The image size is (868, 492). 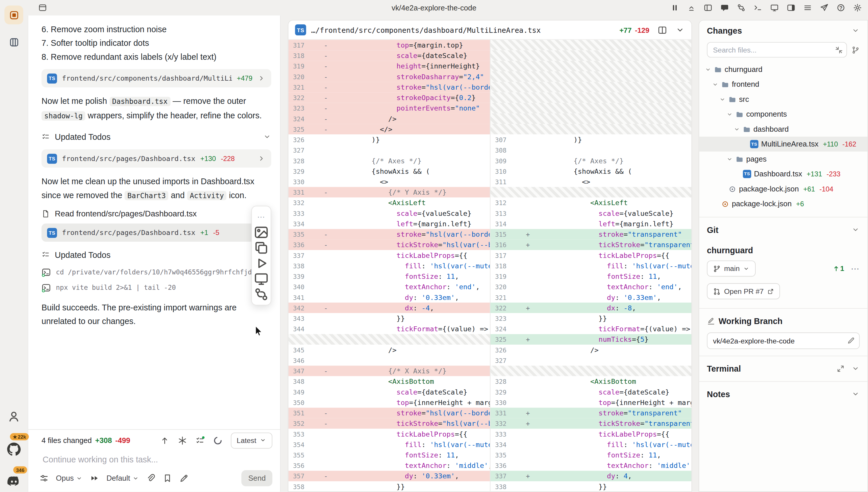 What do you see at coordinates (156, 78) in the screenshot?
I see `file-diff-chip: TSfrontend/src/components/dashboard/Mult…` at bounding box center [156, 78].